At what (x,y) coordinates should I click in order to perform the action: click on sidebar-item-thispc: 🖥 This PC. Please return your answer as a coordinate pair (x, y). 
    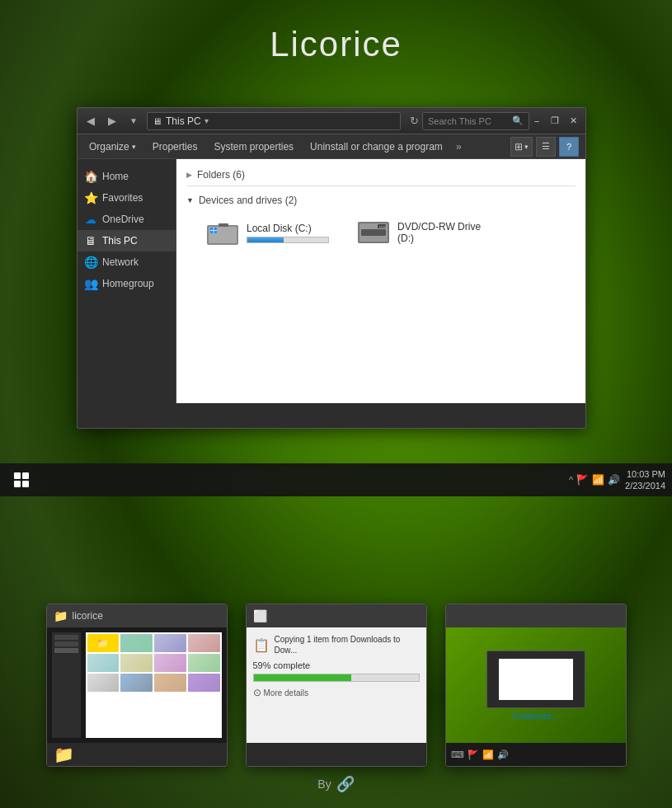
    Looking at the image, I should click on (127, 241).